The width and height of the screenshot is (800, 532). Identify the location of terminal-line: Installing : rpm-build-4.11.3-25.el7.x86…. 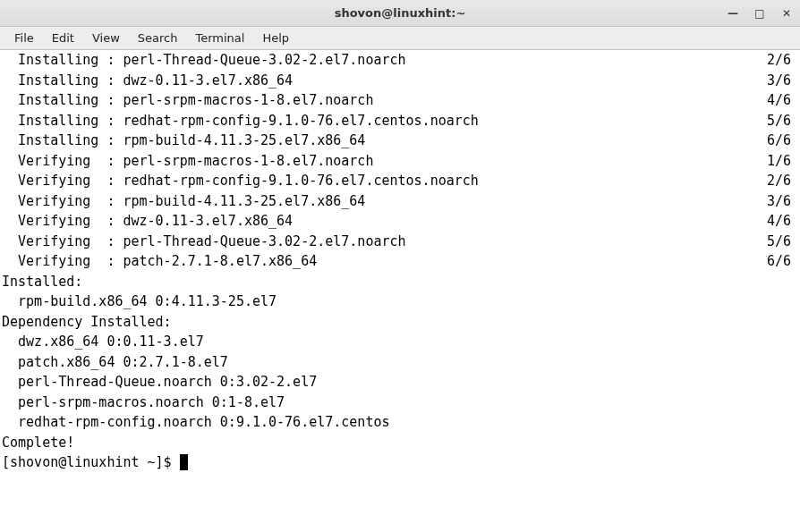
(399, 141).